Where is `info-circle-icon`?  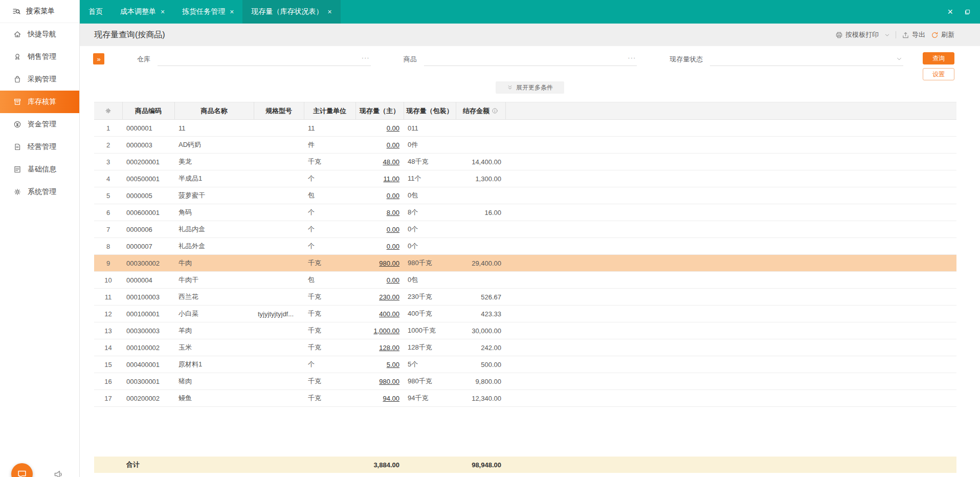
info-circle-icon is located at coordinates (495, 111).